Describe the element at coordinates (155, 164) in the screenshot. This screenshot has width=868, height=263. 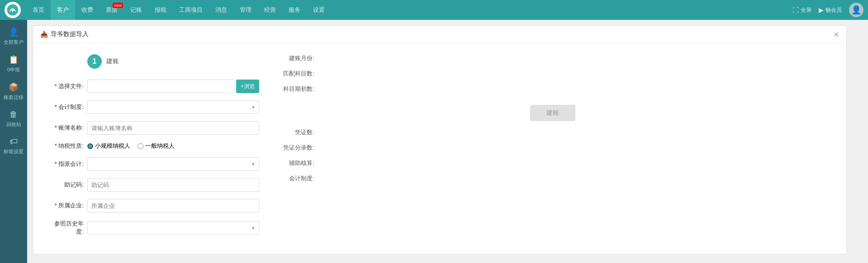
I see `form-row-accountant: * 指派会计: ▼` at that location.